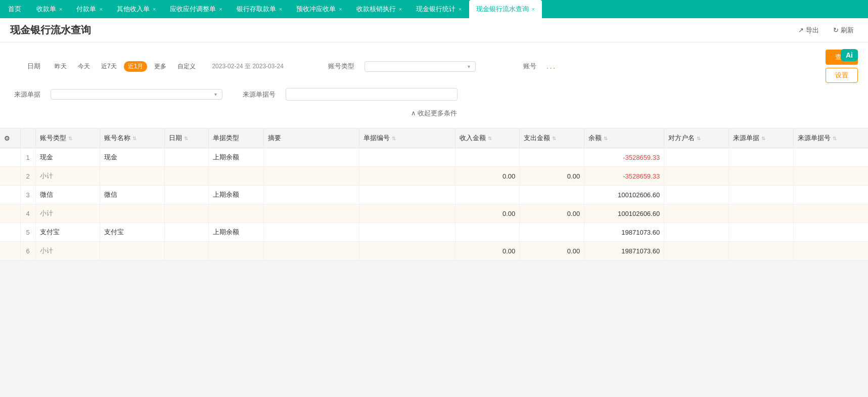  I want to click on page-header: 现金银行流水查询 ↗ 导出 ↻ 刷新, so click(434, 30).